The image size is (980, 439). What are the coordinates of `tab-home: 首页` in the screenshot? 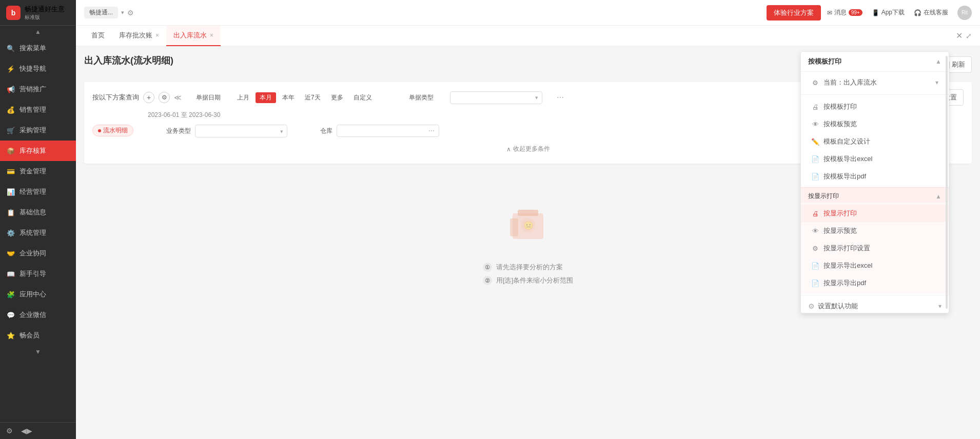 It's located at (98, 36).